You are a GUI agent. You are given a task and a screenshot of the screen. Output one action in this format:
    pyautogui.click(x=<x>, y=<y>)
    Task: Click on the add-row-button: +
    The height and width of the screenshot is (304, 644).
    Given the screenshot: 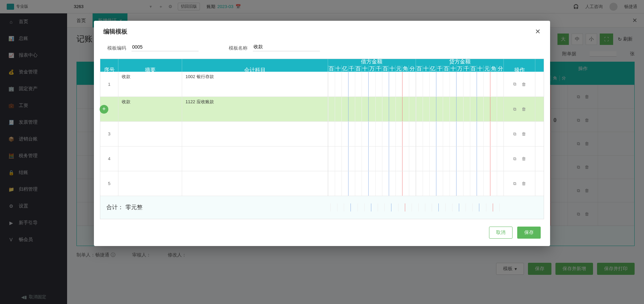 What is the action you would take?
    pyautogui.click(x=104, y=109)
    